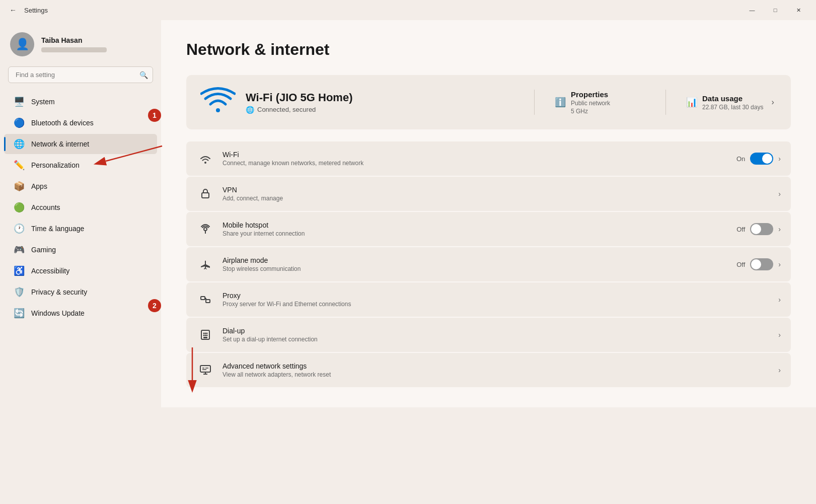 The height and width of the screenshot is (504, 816). What do you see at coordinates (96, 40) in the screenshot?
I see `user-name: Taiba Hasan` at bounding box center [96, 40].